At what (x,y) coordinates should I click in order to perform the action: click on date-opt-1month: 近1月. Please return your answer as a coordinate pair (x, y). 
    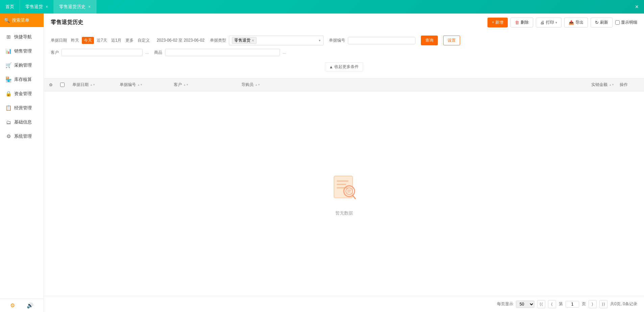
    Looking at the image, I should click on (116, 41).